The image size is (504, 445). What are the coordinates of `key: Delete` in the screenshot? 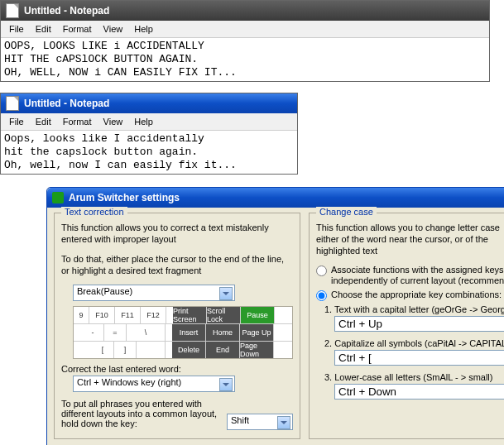 It's located at (189, 350).